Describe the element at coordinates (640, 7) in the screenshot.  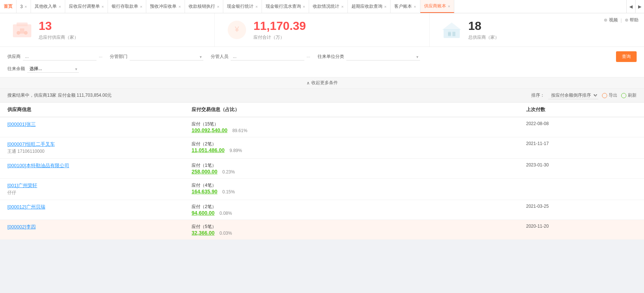
I see `nav-next-button: ▶` at that location.